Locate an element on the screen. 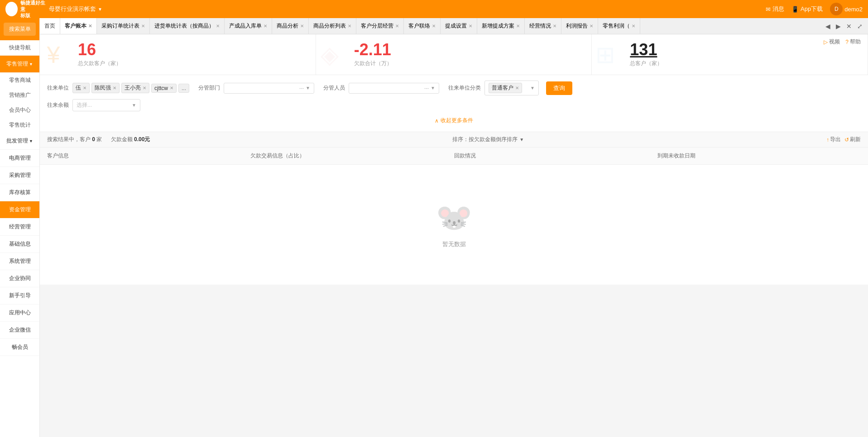  tab-close-business-status: ✕ is located at coordinates (555, 26).